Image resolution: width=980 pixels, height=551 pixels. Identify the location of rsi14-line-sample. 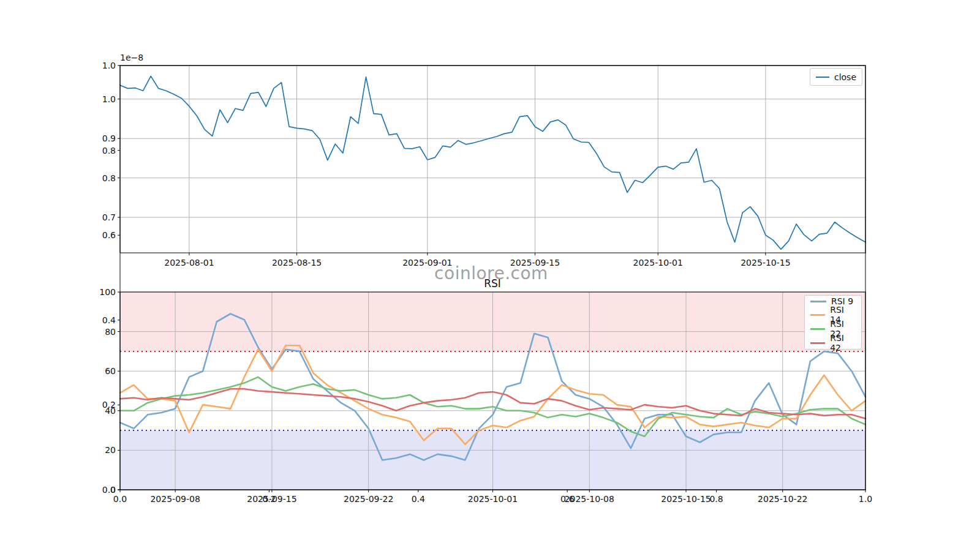
(818, 315).